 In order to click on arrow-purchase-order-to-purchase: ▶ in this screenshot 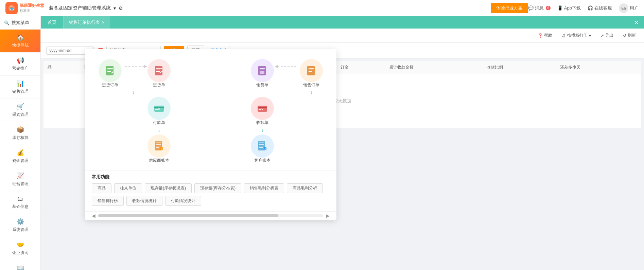, I will do `click(135, 66)`.